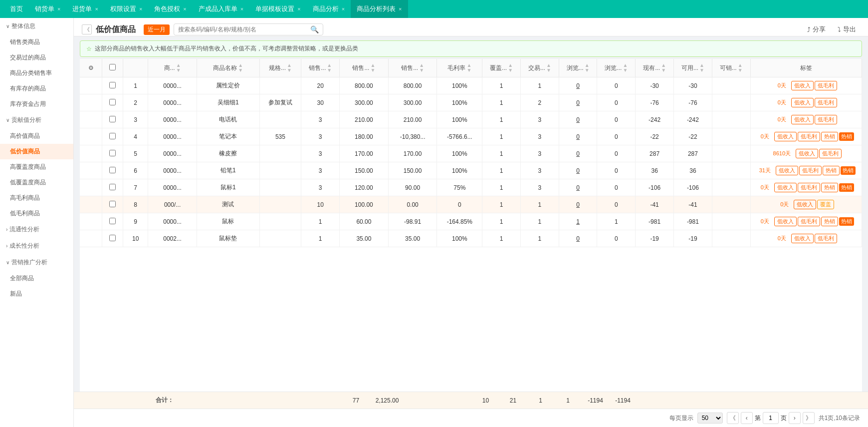 The image size is (868, 427). I want to click on col-header-sale-sum: 销售...▲▼, so click(413, 68).